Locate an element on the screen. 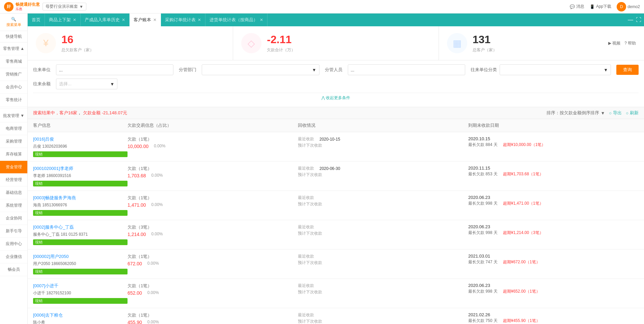 The width and height of the screenshot is (644, 324). biz-mgmt-label: 经营管理 is located at coordinates (14, 180).